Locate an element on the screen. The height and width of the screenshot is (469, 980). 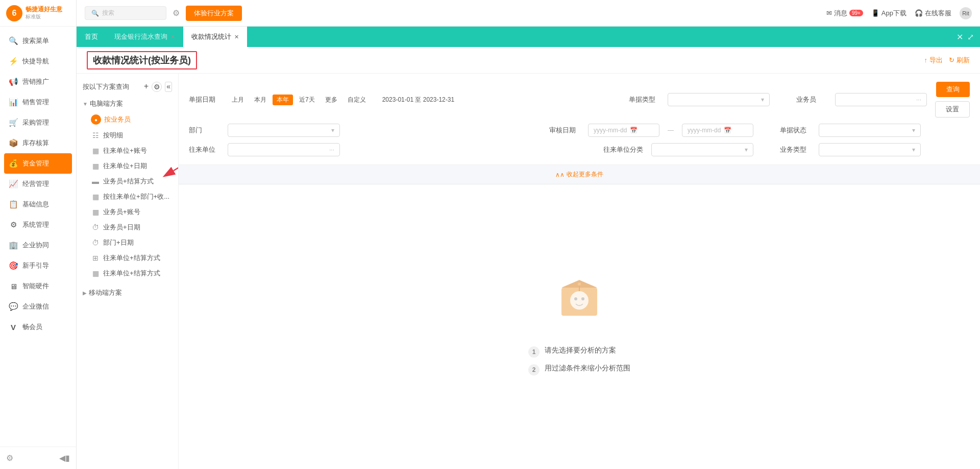
step-1-text: 请先选择要分析的方案 is located at coordinates (580, 350).